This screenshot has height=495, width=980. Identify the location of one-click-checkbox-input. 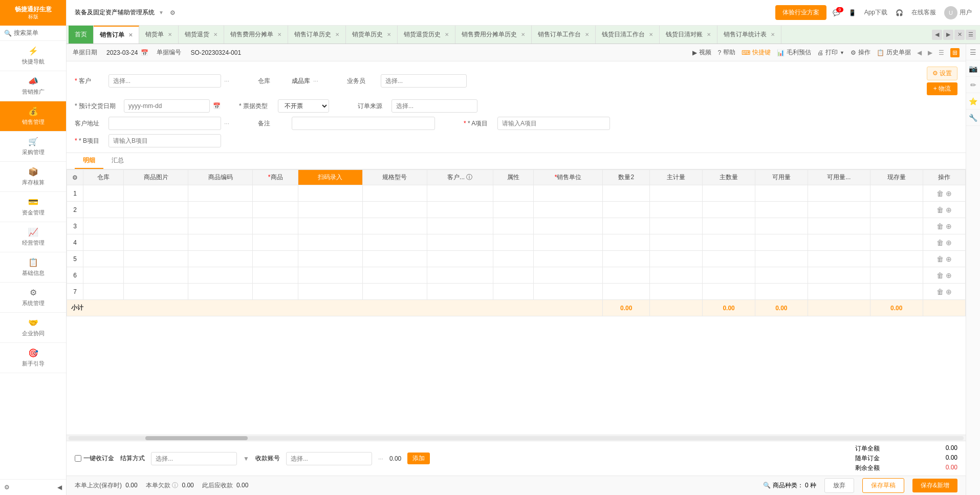
(78, 459).